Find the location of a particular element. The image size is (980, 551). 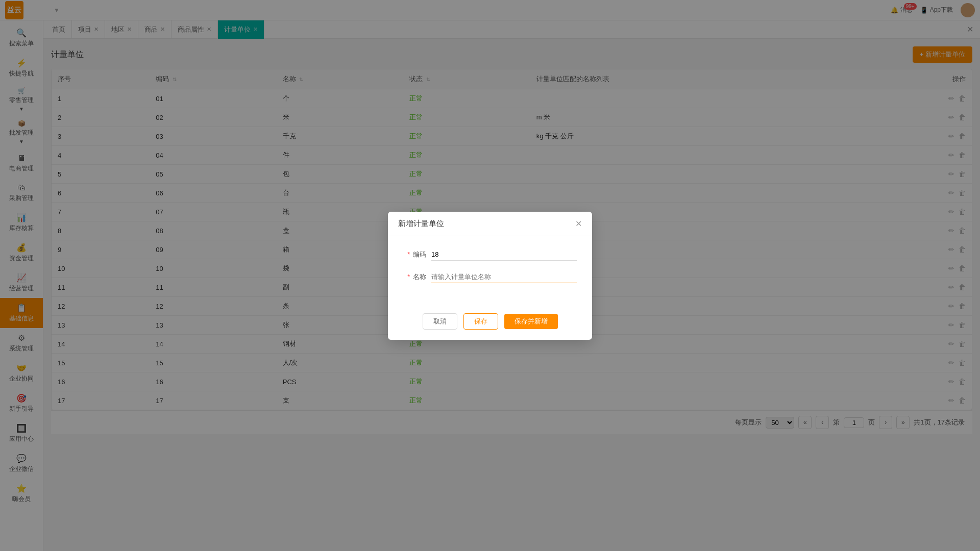

name-input is located at coordinates (504, 277).